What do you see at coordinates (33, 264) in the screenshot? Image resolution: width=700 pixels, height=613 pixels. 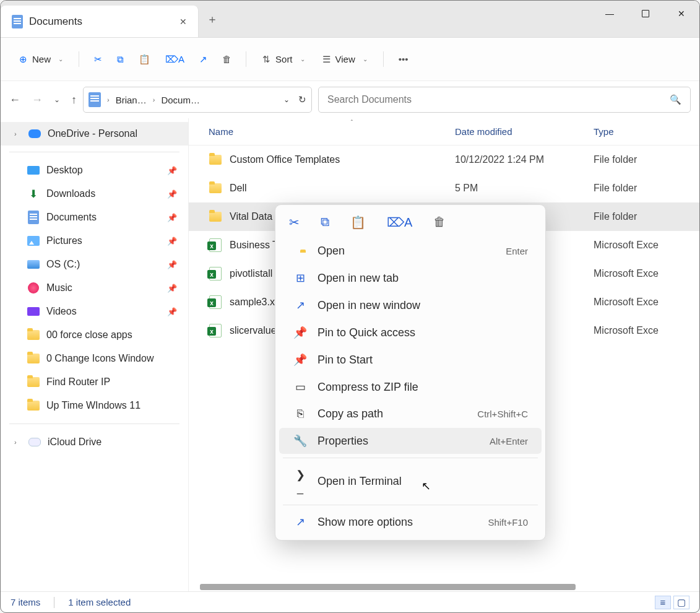 I see `drive-icon` at bounding box center [33, 264].